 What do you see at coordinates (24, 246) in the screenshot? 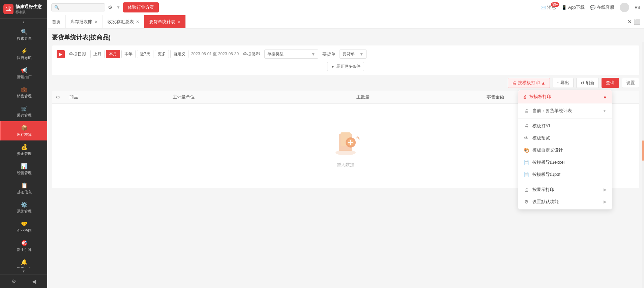
I see `sidebar-item-guide: 🎯 新手引导` at bounding box center [24, 246].